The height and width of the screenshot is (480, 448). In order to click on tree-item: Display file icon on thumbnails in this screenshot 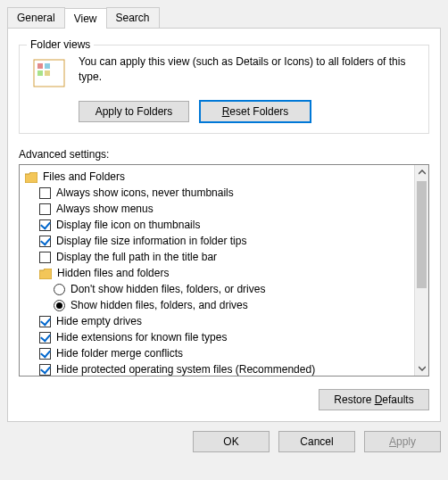, I will do `click(227, 225)`.